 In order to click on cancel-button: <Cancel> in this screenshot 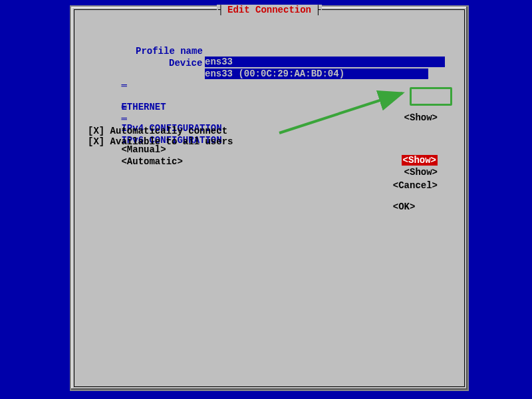, I will do `click(415, 186)`.